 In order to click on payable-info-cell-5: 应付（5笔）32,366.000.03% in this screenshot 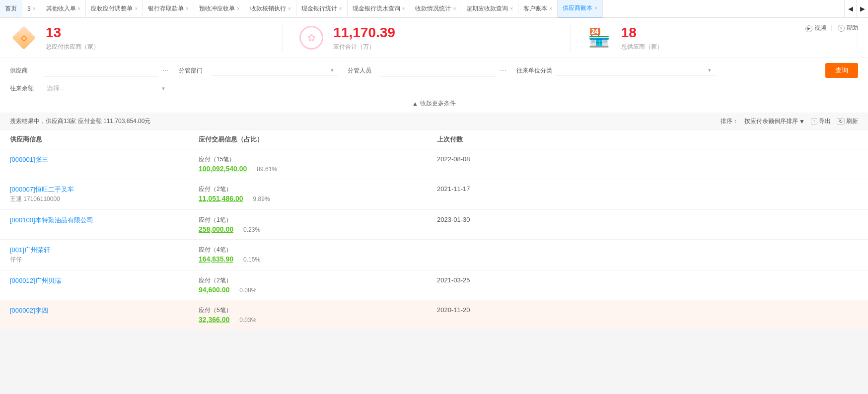, I will do `click(318, 315)`.